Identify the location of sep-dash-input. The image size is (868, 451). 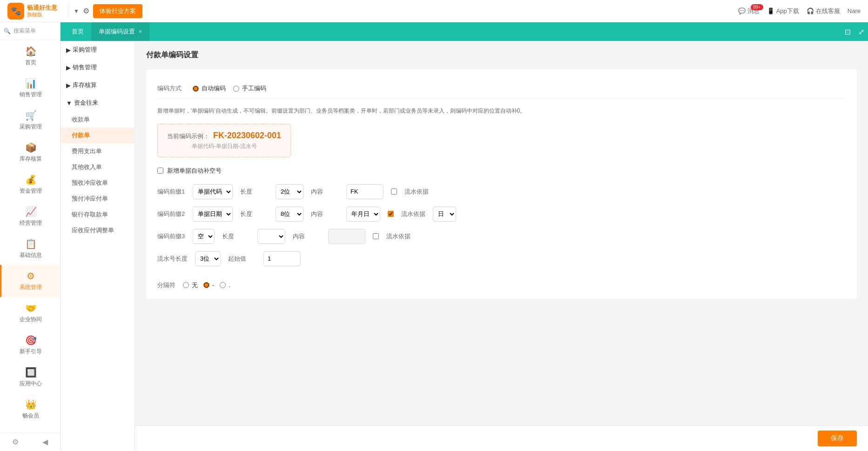
(207, 285).